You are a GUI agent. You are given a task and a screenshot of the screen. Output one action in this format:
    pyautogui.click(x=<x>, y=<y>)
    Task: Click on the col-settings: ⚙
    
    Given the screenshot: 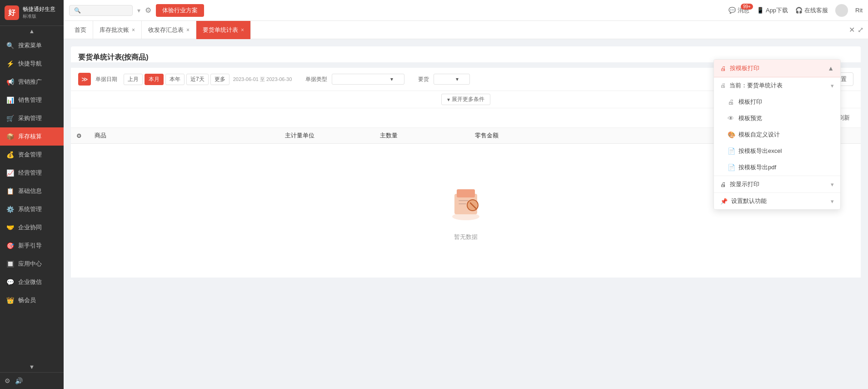 What is the action you would take?
    pyautogui.click(x=85, y=136)
    